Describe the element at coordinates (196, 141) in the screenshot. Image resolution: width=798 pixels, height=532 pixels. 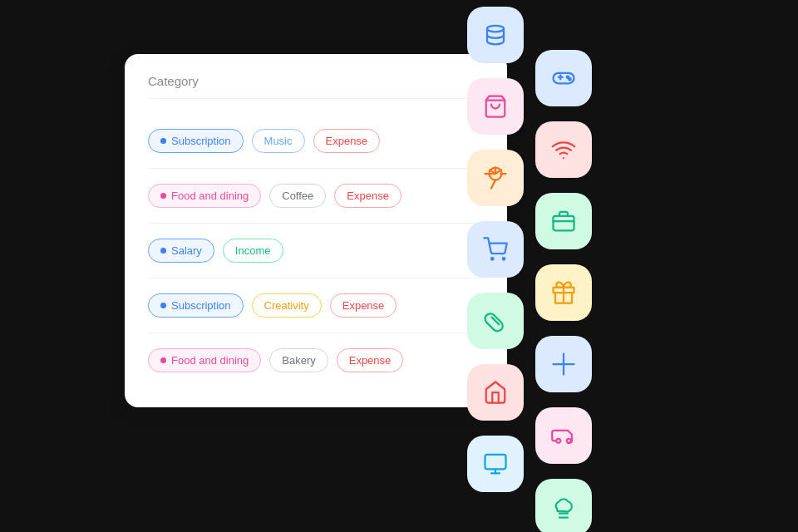
I see `tag-subscription-1: Subscription` at that location.